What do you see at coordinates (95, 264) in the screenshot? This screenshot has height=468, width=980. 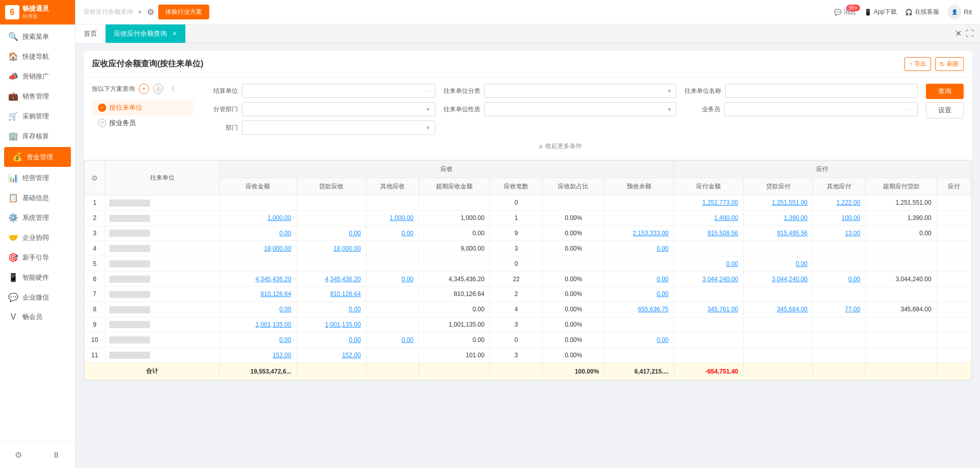 I see `row-num: 5` at bounding box center [95, 264].